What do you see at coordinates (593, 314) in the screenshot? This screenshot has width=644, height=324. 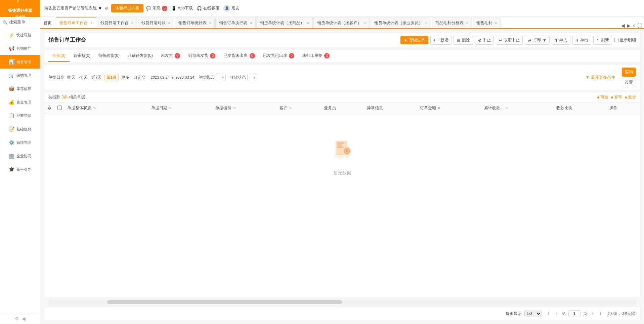 I see `page-next-icon: 〉` at bounding box center [593, 314].